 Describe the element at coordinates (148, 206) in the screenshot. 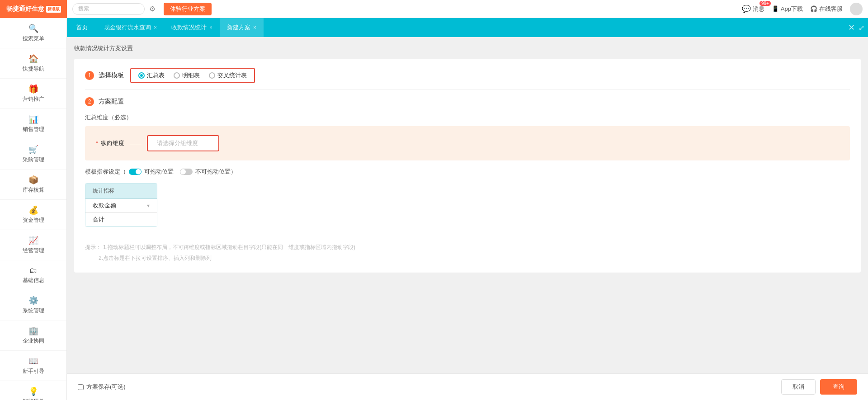

I see `dropdown-arrow-icon: ▾` at that location.